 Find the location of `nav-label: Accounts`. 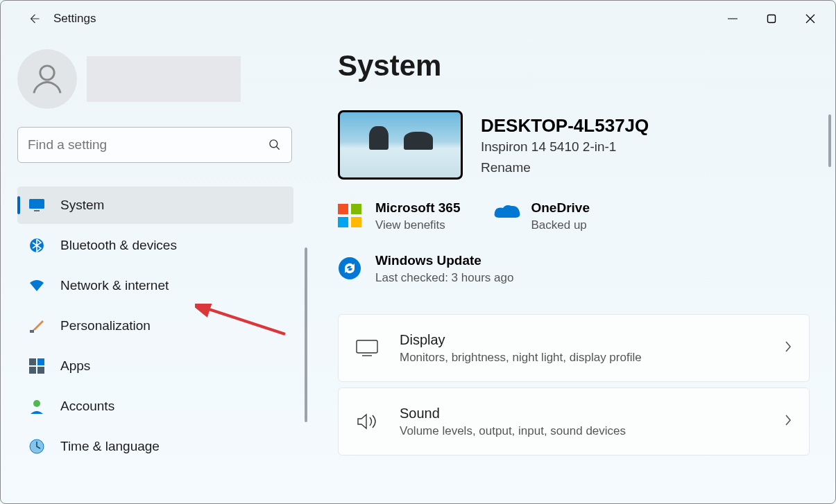

nav-label: Accounts is located at coordinates (87, 406).